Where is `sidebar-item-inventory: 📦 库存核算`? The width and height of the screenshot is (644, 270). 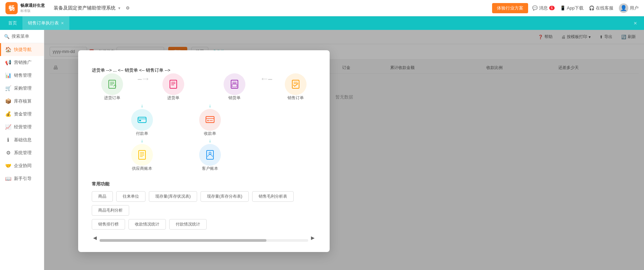
sidebar-item-inventory: 📦 库存核算 is located at coordinates (22, 101).